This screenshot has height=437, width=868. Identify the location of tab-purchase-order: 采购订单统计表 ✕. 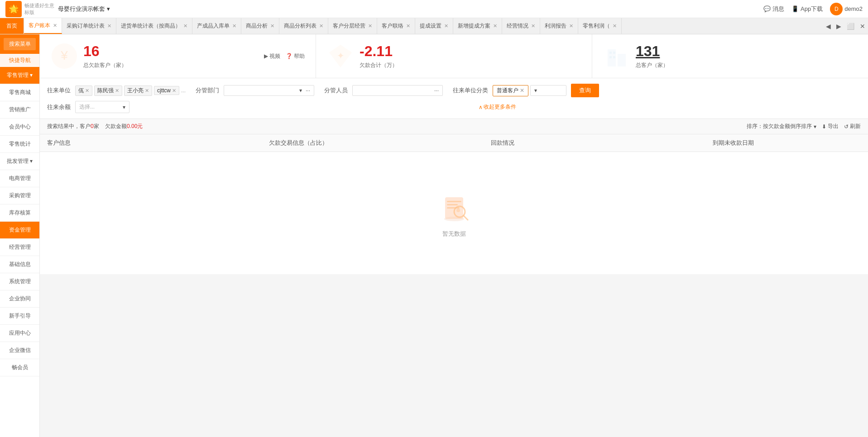
(89, 26).